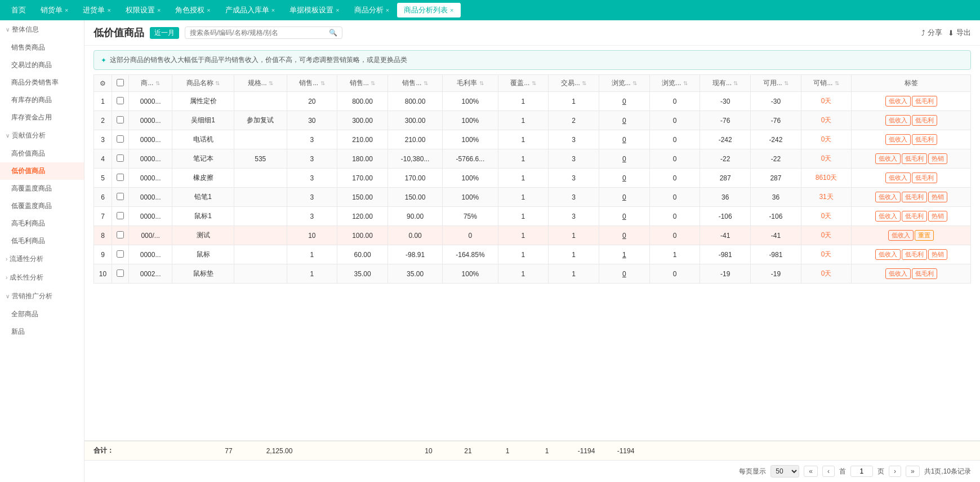 The image size is (980, 482). What do you see at coordinates (42, 153) in the screenshot?
I see `sidebar-item-high-value: 高价值商品` at bounding box center [42, 153].